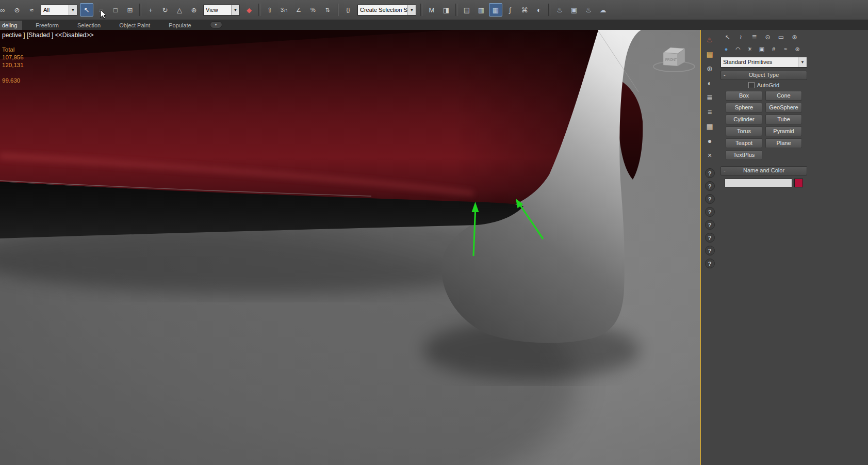  Describe the element at coordinates (348, 10) in the screenshot. I see `edit-named-selection-sets-button: {}` at that location.